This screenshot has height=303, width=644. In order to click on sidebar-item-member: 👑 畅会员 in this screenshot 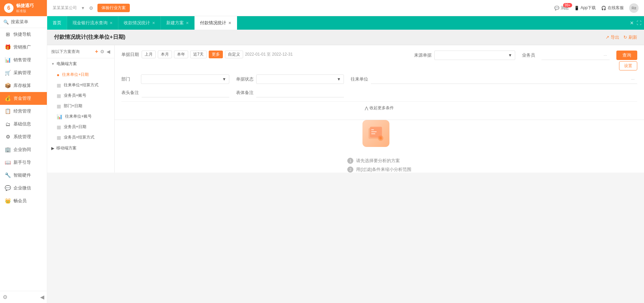, I will do `click(24, 201)`.